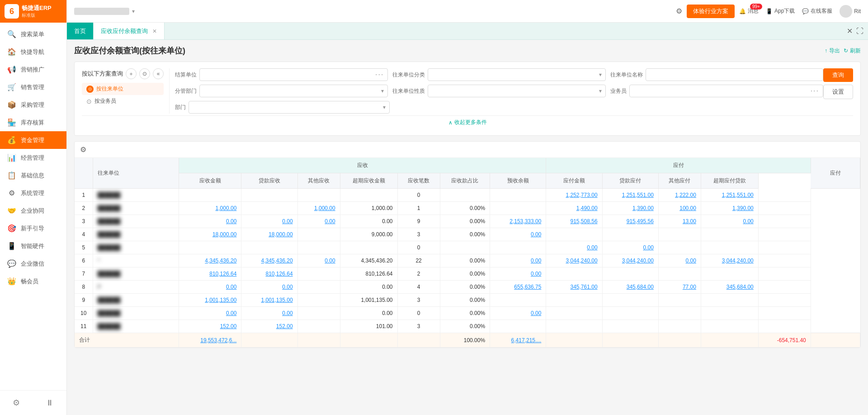 The image size is (868, 415). I want to click on row-num: 5, so click(84, 248).